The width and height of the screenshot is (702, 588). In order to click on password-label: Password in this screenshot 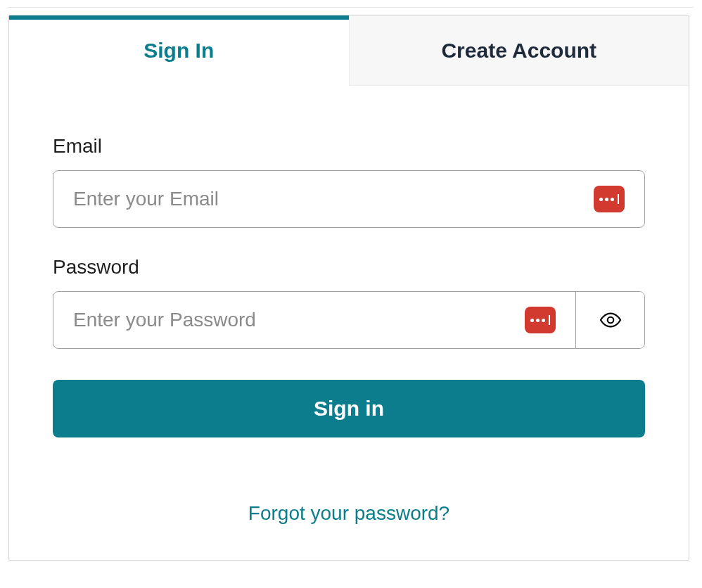, I will do `click(349, 267)`.